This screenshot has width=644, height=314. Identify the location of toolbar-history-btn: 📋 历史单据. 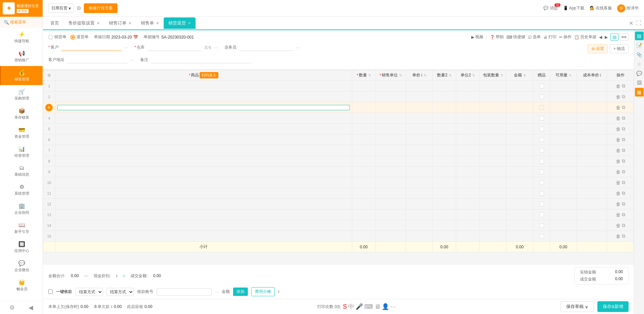
(585, 37).